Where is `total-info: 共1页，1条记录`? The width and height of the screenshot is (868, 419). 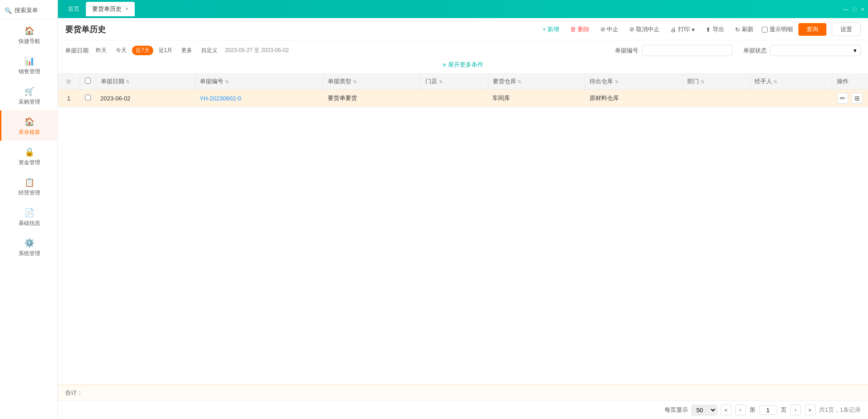
total-info: 共1页，1条记录 is located at coordinates (840, 410).